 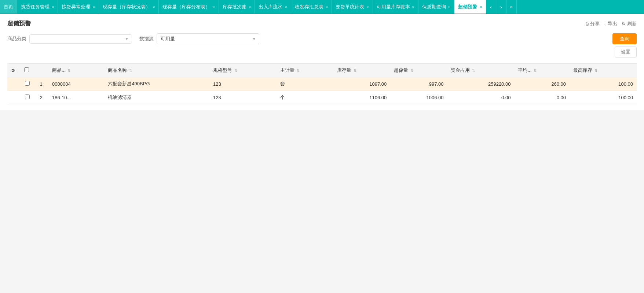 I want to click on nav-item-stock-status: 现存量（库存状况表） ×, so click(x=129, y=7).